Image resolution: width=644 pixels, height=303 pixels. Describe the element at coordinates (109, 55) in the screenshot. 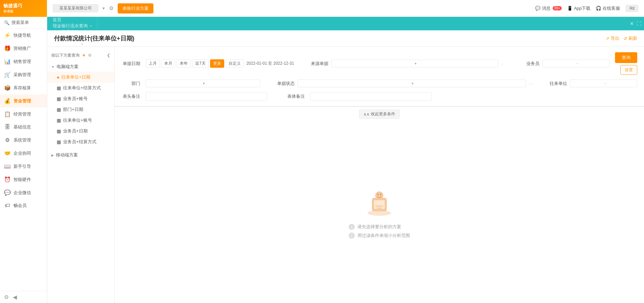

I see `left-panel-collapse-btn: ❮` at that location.